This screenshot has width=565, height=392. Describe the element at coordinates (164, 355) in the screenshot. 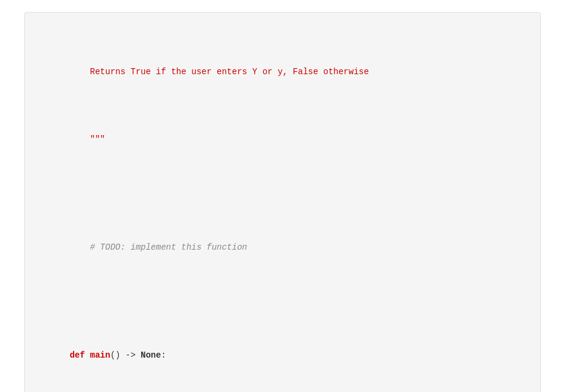

I see `def-colon: :` at that location.